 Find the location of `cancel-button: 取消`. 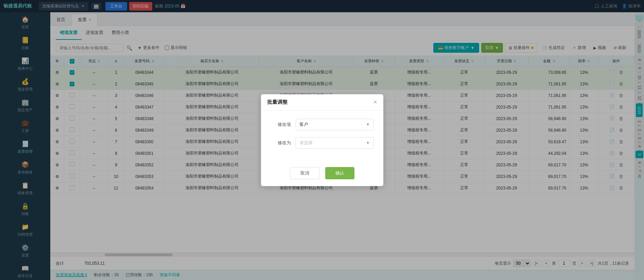

cancel-button: 取消 is located at coordinates (305, 173).